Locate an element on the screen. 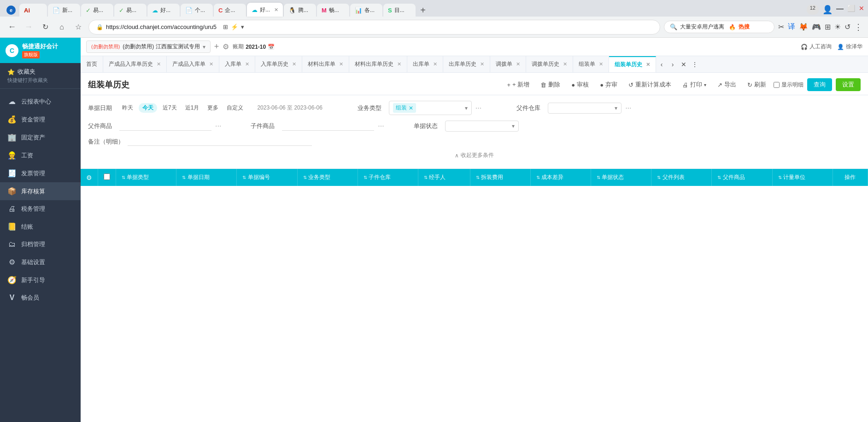 The height and width of the screenshot is (422, 868). tab-hao2: ☁ 好... ✕ is located at coordinates (265, 10).